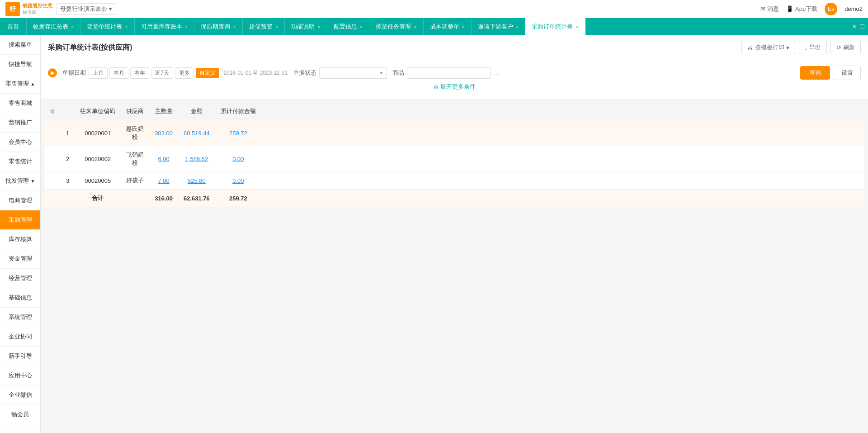 The width and height of the screenshot is (868, 433). What do you see at coordinates (348, 27) in the screenshot?
I see `tab-peizhi: 配置信息 ×` at bounding box center [348, 27].